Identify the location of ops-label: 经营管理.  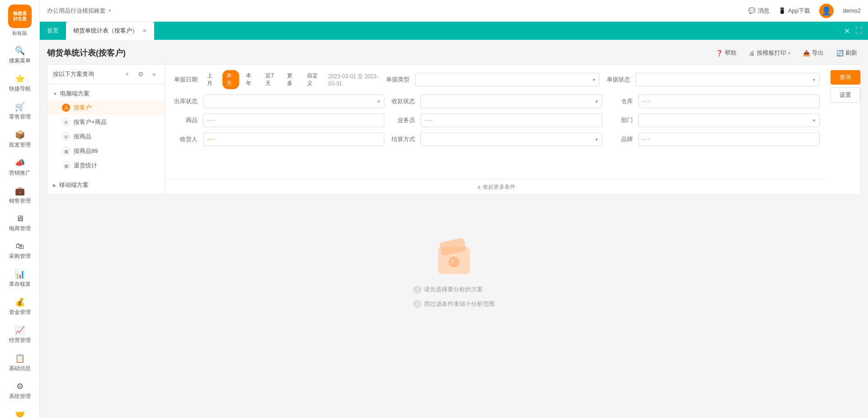
(20, 340).